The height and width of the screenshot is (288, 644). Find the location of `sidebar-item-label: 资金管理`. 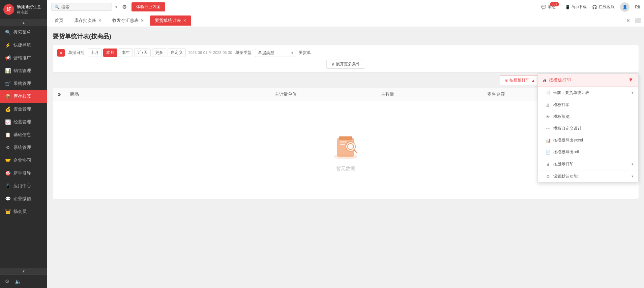

sidebar-item-label: 资金管理 is located at coordinates (22, 109).